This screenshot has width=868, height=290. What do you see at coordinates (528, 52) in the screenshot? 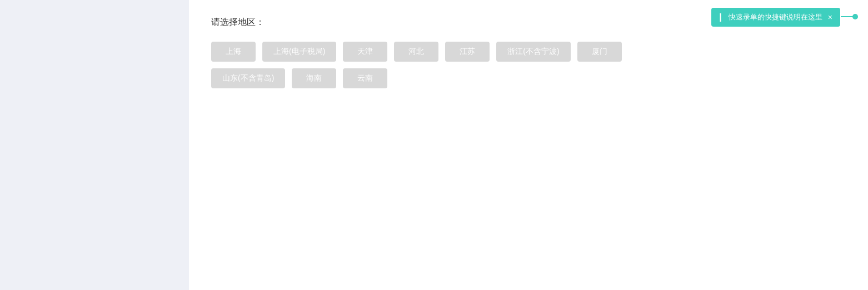
I see `region-buttons-row-1: 上海上海(电子税局)天津河北江苏浙江(不含宁波)厦门` at bounding box center [528, 52].